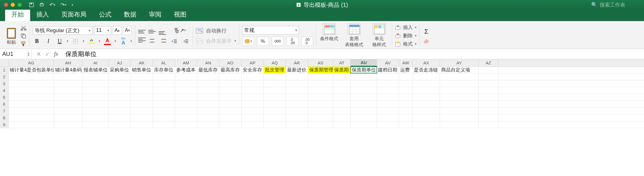 The image size is (644, 176). What do you see at coordinates (120, 70) in the screenshot?
I see `cell-AJ1: 采购单位` at bounding box center [120, 70].